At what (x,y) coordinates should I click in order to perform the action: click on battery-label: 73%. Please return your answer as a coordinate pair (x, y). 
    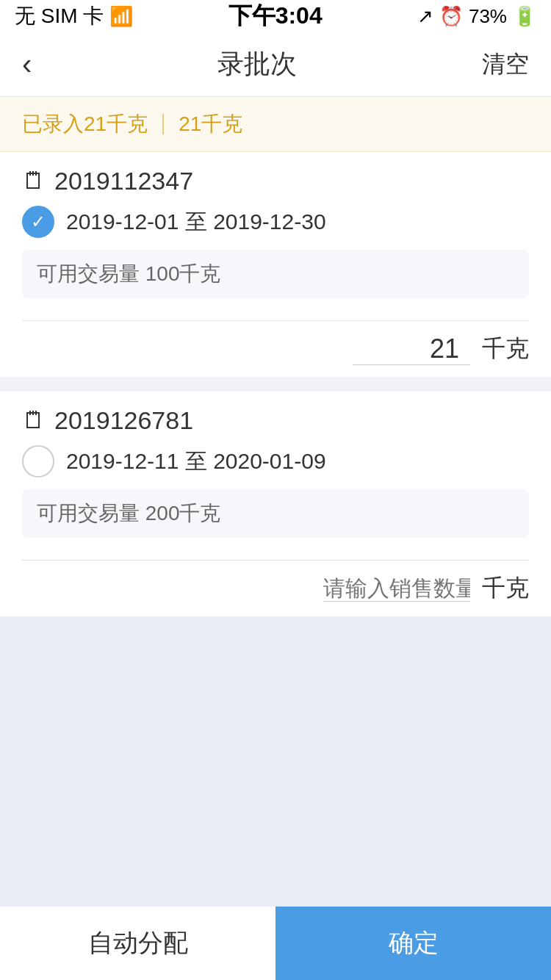
    Looking at the image, I should click on (488, 16).